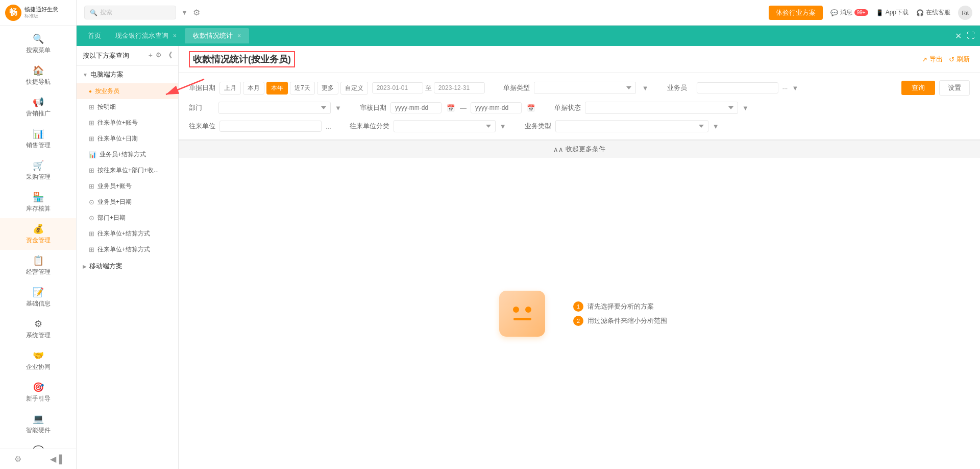  What do you see at coordinates (239, 36) in the screenshot?
I see `tab-collection-close: ×` at bounding box center [239, 36].